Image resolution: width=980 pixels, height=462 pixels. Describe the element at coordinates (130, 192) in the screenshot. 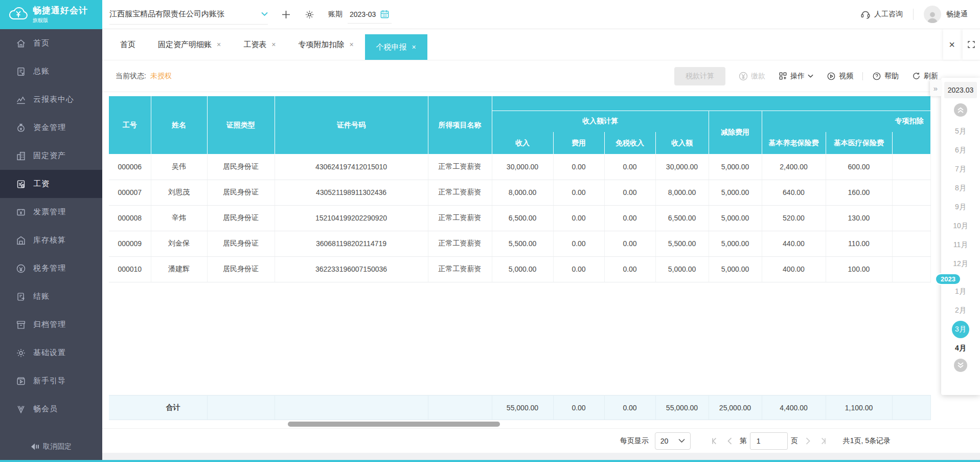

I see `table-cell: 000007` at that location.